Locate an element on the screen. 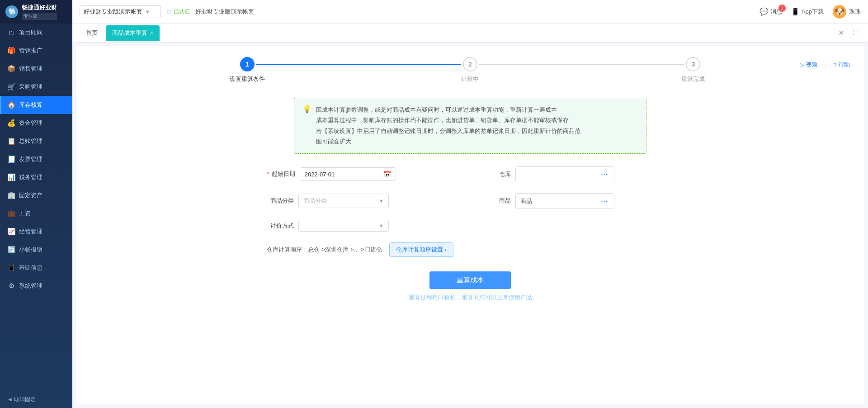  app-logo-text: 畅捷通好业财 专业版 is located at coordinates (39, 12).